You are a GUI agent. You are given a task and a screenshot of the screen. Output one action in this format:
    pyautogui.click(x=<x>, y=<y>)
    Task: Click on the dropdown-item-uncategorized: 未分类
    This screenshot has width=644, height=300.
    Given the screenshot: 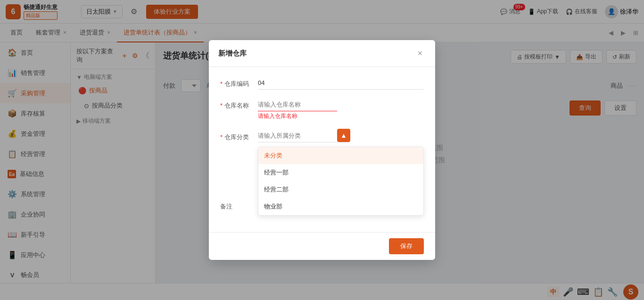 What is the action you would take?
    pyautogui.click(x=341, y=156)
    